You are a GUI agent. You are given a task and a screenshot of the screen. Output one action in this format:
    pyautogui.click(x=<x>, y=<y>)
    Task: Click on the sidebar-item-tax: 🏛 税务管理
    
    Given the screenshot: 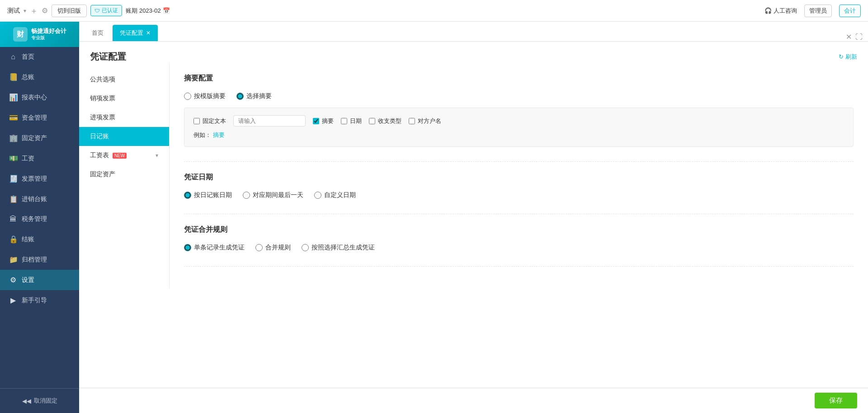 What is the action you would take?
    pyautogui.click(x=40, y=219)
    